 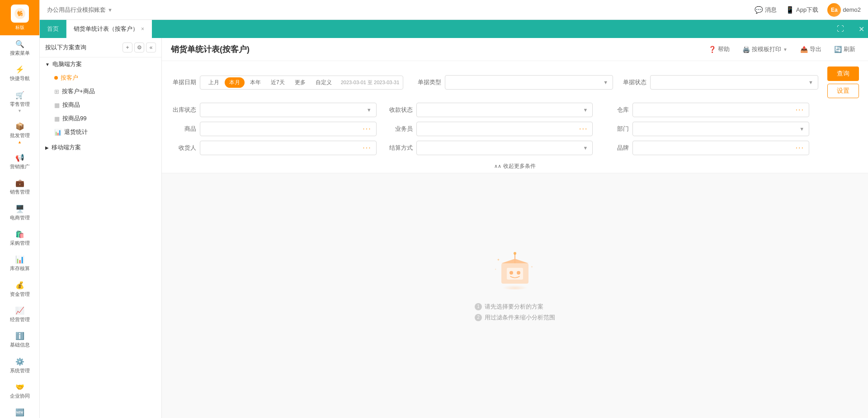 I want to click on search-button: 查询, so click(x=843, y=74).